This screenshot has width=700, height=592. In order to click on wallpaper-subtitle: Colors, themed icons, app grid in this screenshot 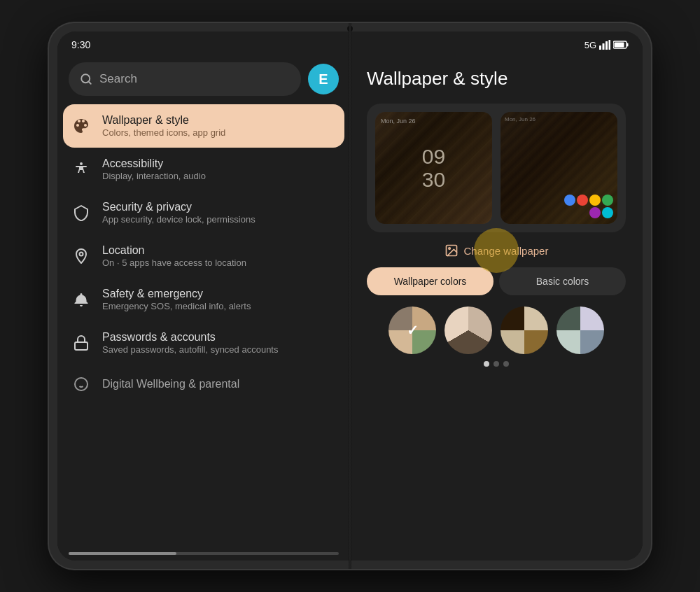, I will do `click(164, 133)`.